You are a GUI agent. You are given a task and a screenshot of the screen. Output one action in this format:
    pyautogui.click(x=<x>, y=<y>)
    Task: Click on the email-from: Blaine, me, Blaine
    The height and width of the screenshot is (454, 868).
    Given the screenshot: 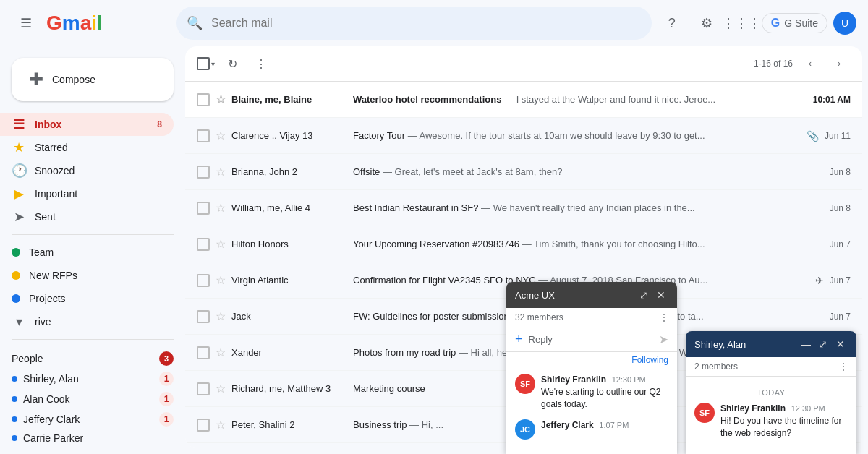 What is the action you would take?
    pyautogui.click(x=289, y=100)
    